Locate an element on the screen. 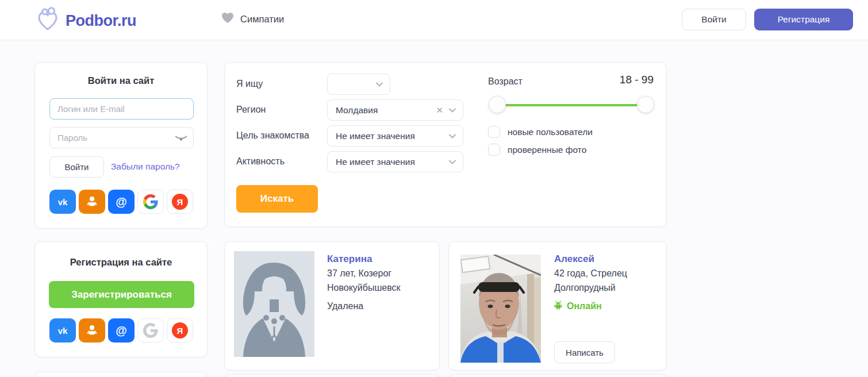  profile-card: Алексей 42 года, Стрелец Долгопрудный Он… is located at coordinates (558, 306).